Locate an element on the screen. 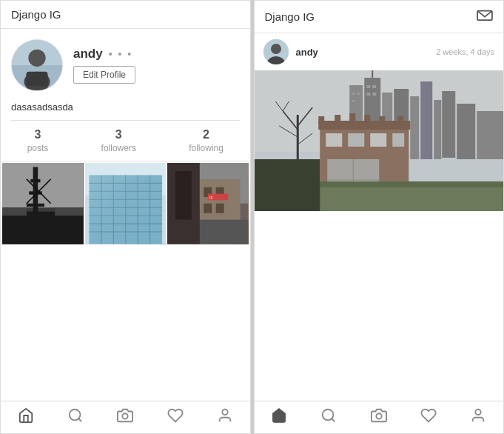 The width and height of the screenshot is (504, 434). nav-heart-icon is located at coordinates (175, 418).